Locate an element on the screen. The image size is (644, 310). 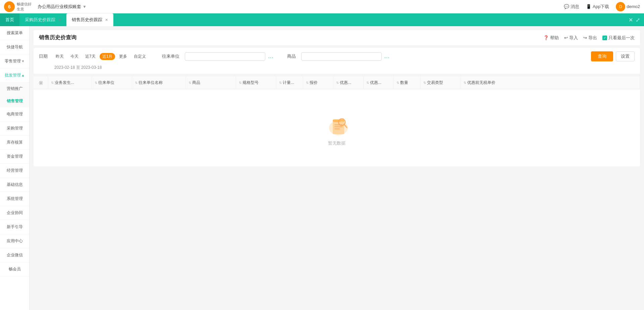
col-pretax-sort-icon: ⇅ is located at coordinates (465, 83).